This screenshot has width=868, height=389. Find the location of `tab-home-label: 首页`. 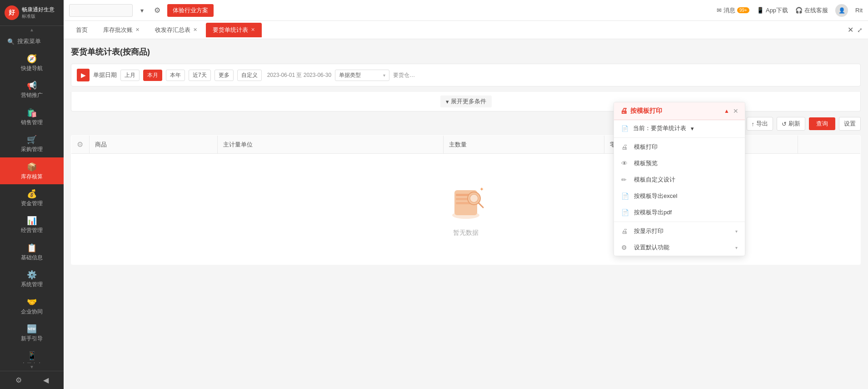

tab-home-label: 首页 is located at coordinates (82, 30).